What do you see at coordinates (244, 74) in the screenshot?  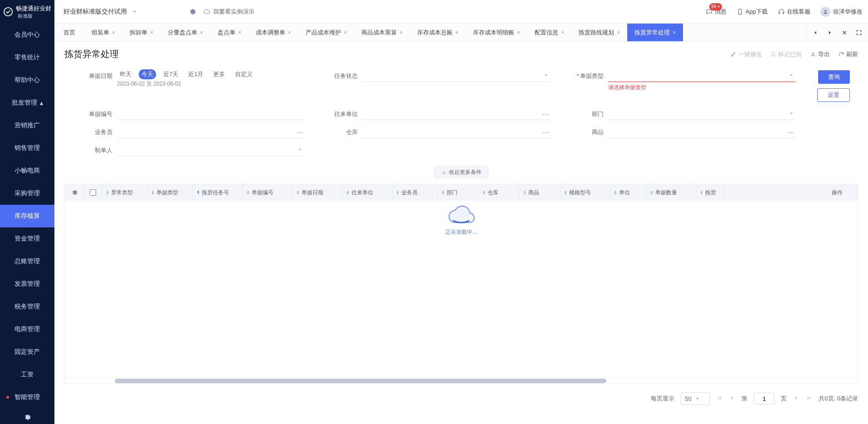 I see `date-chip-5: 自定义` at bounding box center [244, 74].